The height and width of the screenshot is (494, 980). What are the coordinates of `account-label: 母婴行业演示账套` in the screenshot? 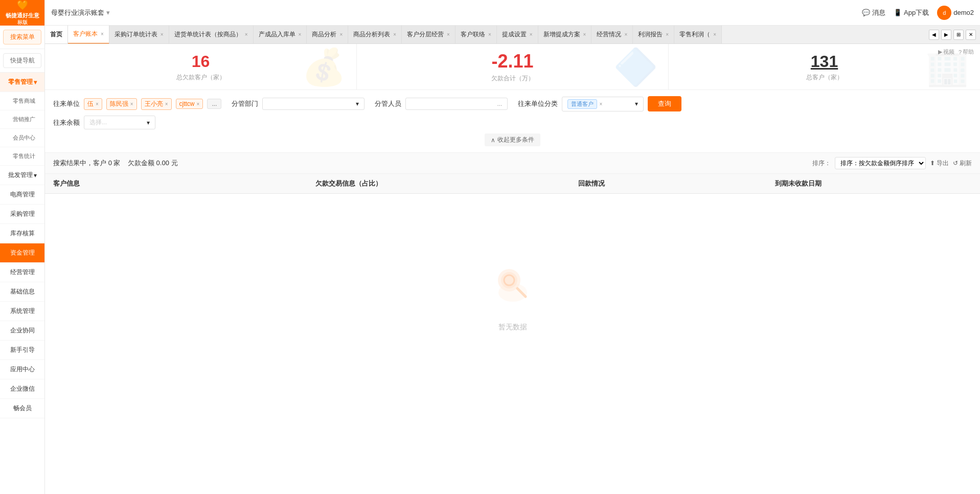 It's located at (78, 13).